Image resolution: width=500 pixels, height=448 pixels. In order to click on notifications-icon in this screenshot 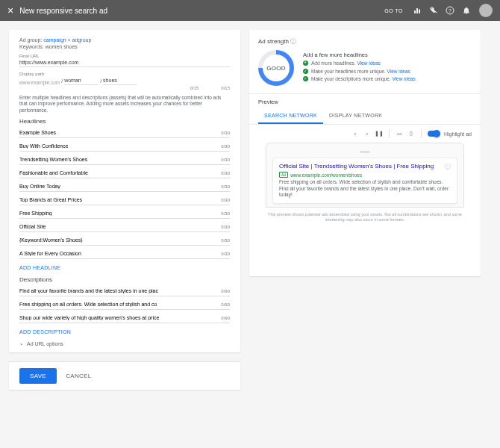, I will do `click(466, 10)`.